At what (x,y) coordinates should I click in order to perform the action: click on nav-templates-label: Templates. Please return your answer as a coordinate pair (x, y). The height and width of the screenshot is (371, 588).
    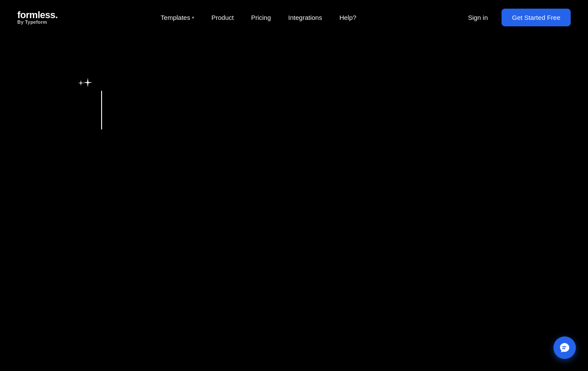
    Looking at the image, I should click on (176, 17).